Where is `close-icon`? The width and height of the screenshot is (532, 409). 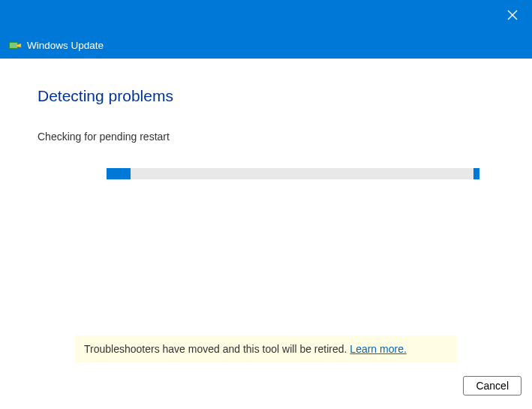
close-icon is located at coordinates (512, 15).